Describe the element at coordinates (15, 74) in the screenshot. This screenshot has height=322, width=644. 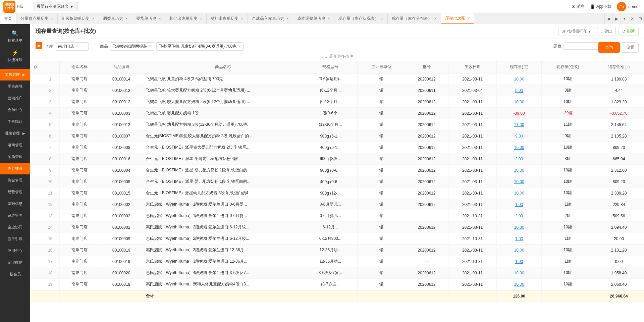
I see `sidebar-item-retail-management: 零售管理 ▶` at that location.